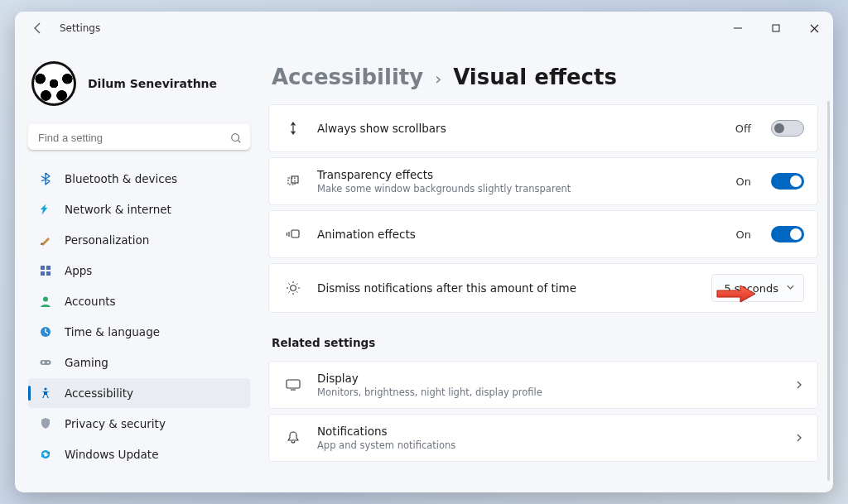  What do you see at coordinates (139, 137) in the screenshot?
I see `search-input` at bounding box center [139, 137].